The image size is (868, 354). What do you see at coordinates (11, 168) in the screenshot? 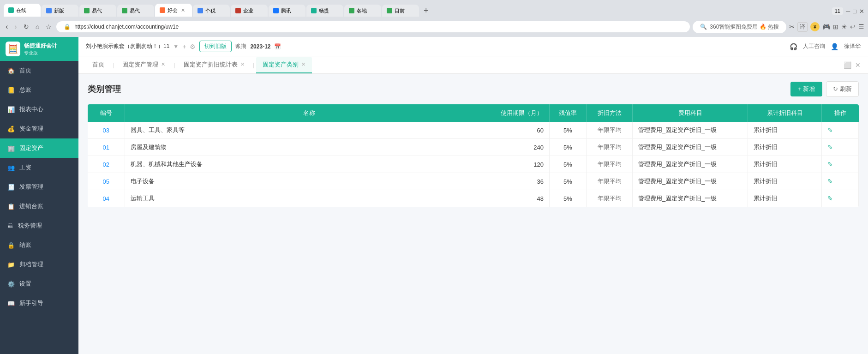
I see `payroll-icon: 👥` at bounding box center [11, 168].